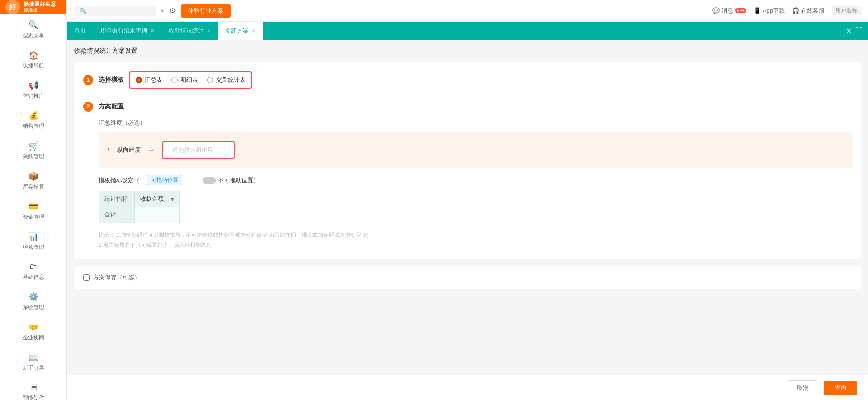 The image size is (868, 400). Describe the element at coordinates (33, 90) in the screenshot. I see `sidebar-item-marketing: 📢 营销推广` at that location.